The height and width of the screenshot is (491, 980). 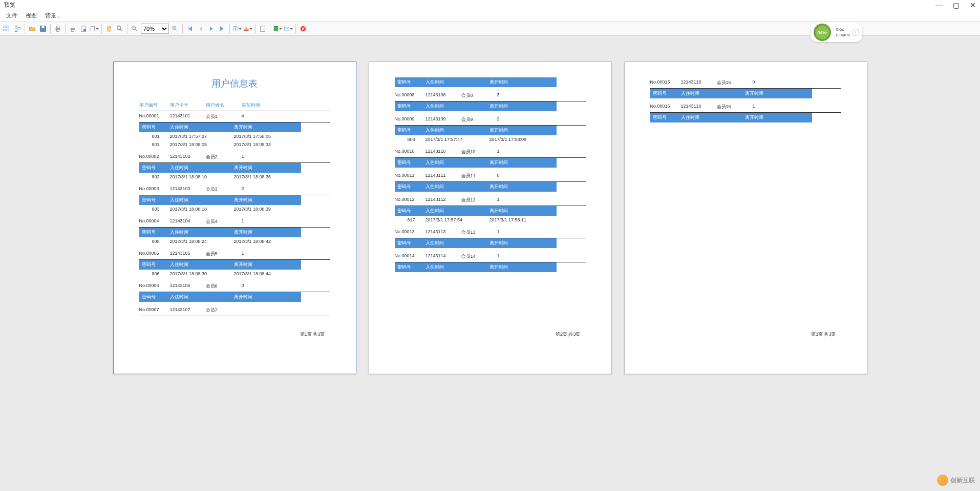 I want to click on user-block: No.0000512143105会员51密码号入住时间离开时间8062017/3…, so click(x=235, y=263).